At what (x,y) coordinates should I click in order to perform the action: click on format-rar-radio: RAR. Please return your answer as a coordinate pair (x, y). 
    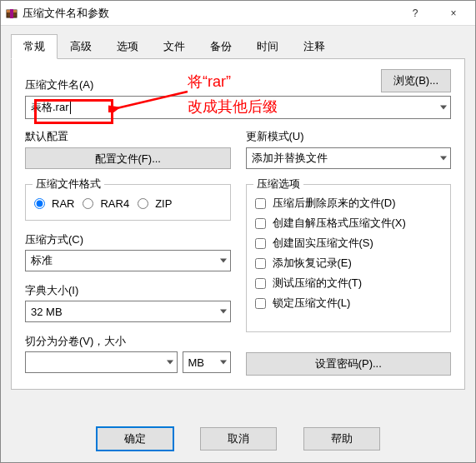
    Looking at the image, I should click on (54, 203).